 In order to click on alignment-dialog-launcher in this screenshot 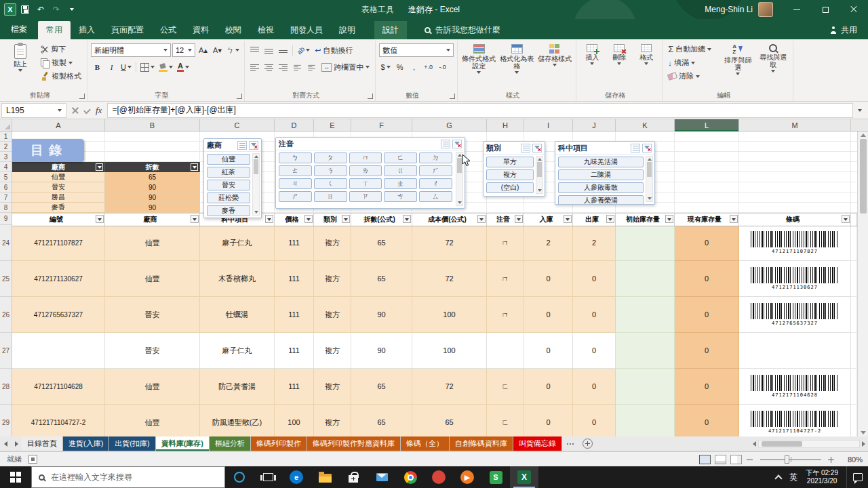, I will do `click(370, 96)`.